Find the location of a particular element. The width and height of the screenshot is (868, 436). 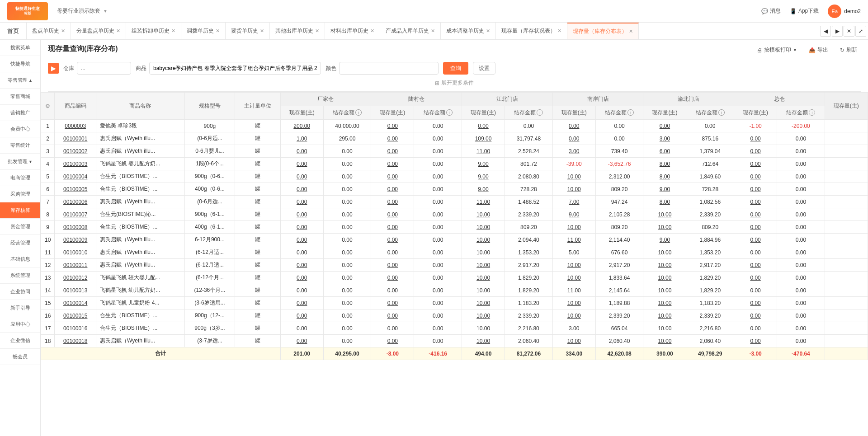

expand-conditions-btn: ⊞ 展开更多条件 is located at coordinates (454, 83).